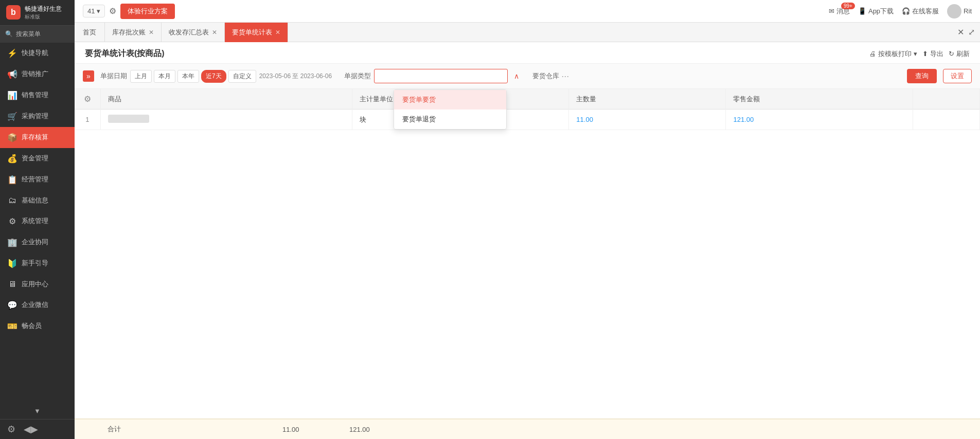 This screenshot has width=980, height=439. I want to click on user-avatar-btn: Rit, so click(959, 11).